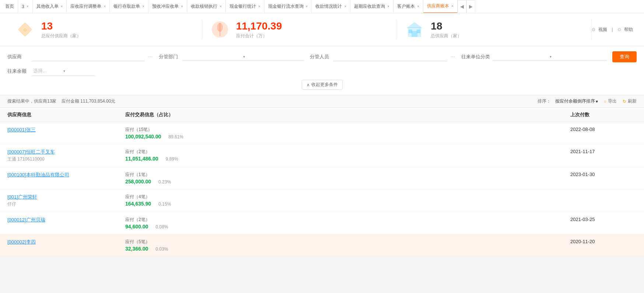 The height and width of the screenshot is (293, 644). What do you see at coordinates (322, 57) in the screenshot?
I see `search-row-1: 供应商 ··· 分管部门 ▾ 分管人员 ··· 往来单位分类 ▾ 查询` at bounding box center [322, 57].